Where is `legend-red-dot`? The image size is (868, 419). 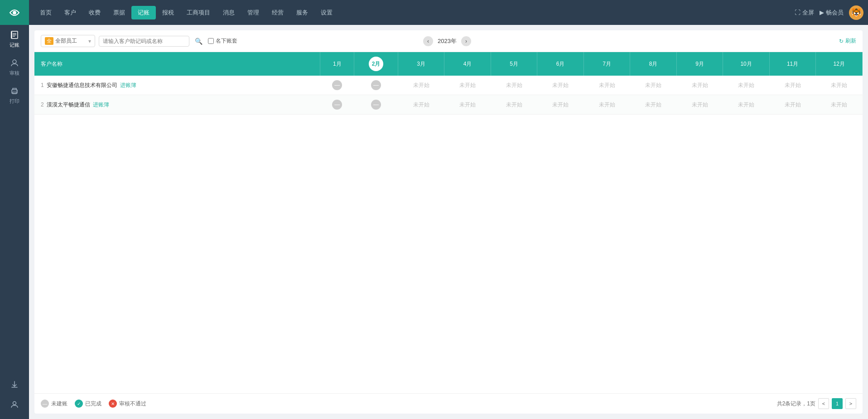
legend-red-dot is located at coordinates (113, 404).